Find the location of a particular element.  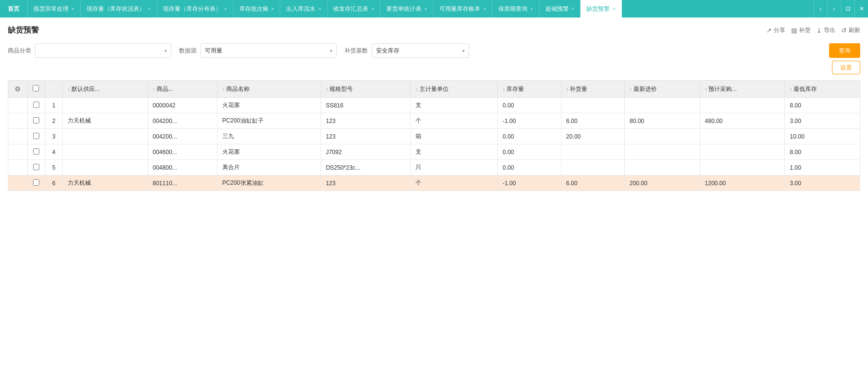

page-title: 缺货预警 is located at coordinates (23, 30).